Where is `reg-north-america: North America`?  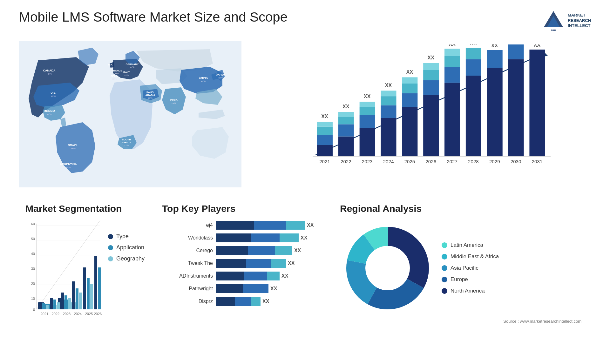 reg-north-america: North America is located at coordinates (470, 291).